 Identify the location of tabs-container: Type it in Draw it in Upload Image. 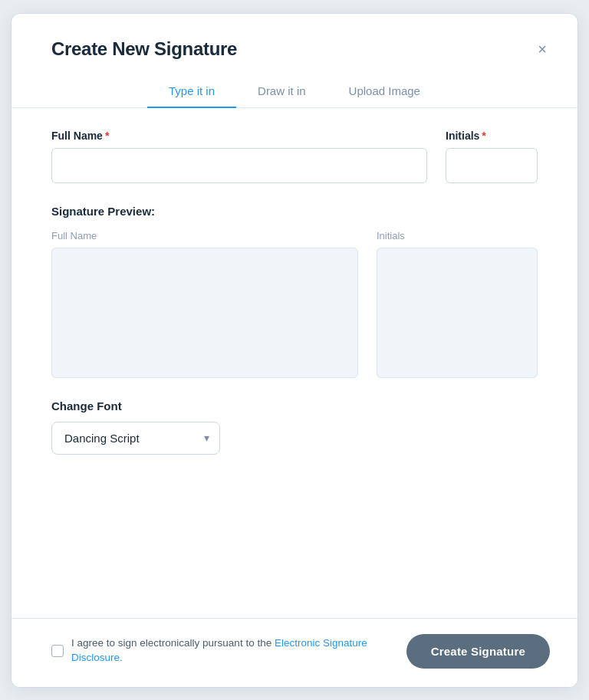
(294, 92).